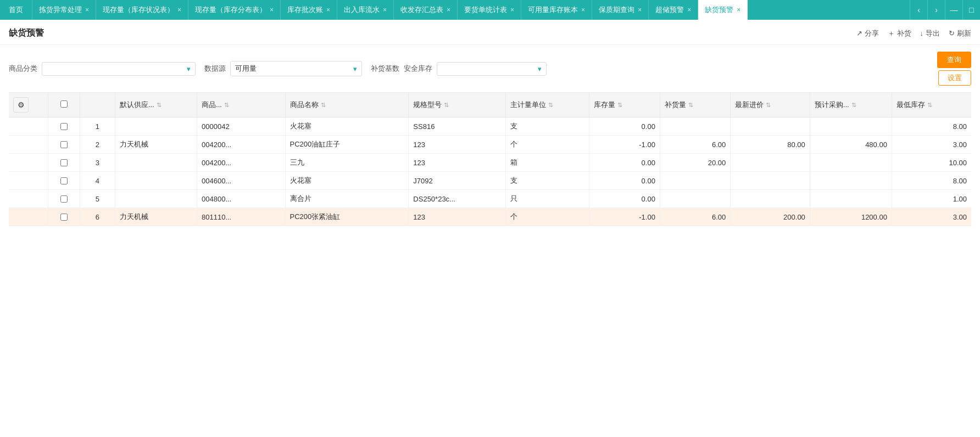  Describe the element at coordinates (954, 69) in the screenshot. I see `filter-actions: 查询 设置` at that location.